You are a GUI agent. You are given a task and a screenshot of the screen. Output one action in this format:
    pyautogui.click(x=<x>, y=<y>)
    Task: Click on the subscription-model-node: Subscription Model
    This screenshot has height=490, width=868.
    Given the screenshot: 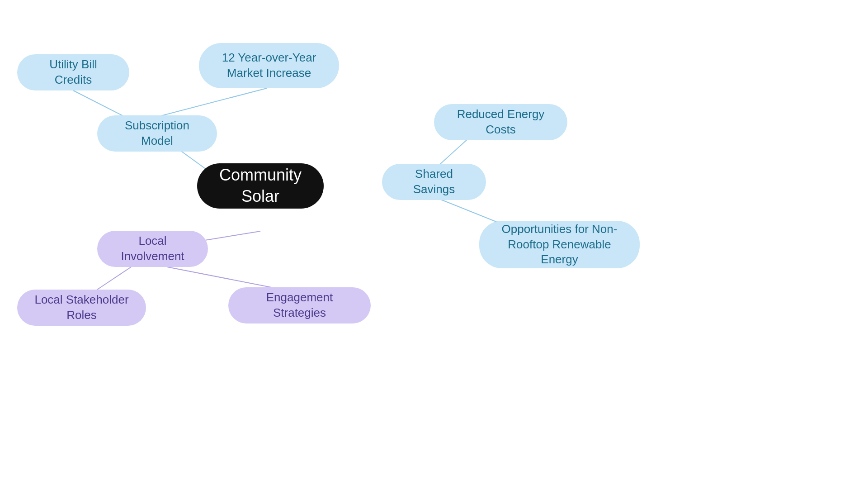 What is the action you would take?
    pyautogui.click(x=157, y=133)
    